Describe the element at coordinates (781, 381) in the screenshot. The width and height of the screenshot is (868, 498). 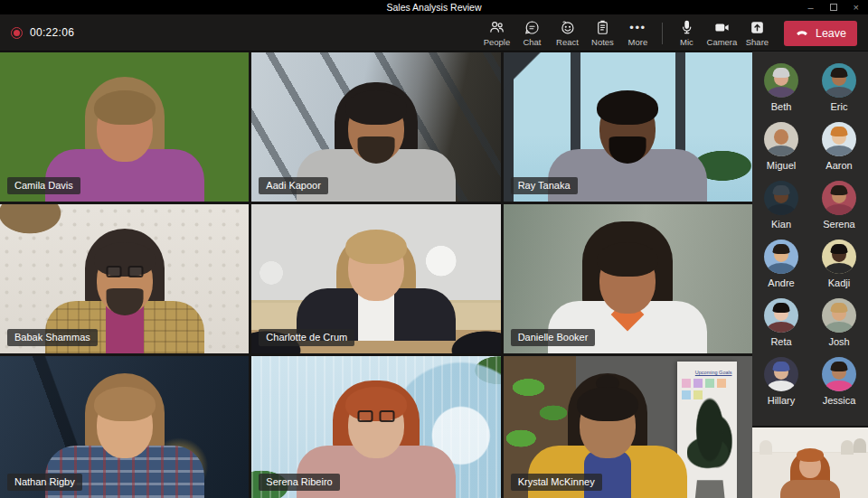
I see `sidebar-participant-hillary: Hillary` at that location.